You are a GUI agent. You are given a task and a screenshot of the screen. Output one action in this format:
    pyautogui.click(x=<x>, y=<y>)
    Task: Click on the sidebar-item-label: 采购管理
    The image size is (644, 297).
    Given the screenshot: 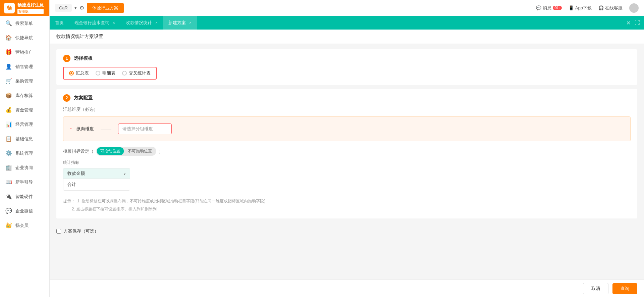 What is the action you would take?
    pyautogui.click(x=24, y=81)
    